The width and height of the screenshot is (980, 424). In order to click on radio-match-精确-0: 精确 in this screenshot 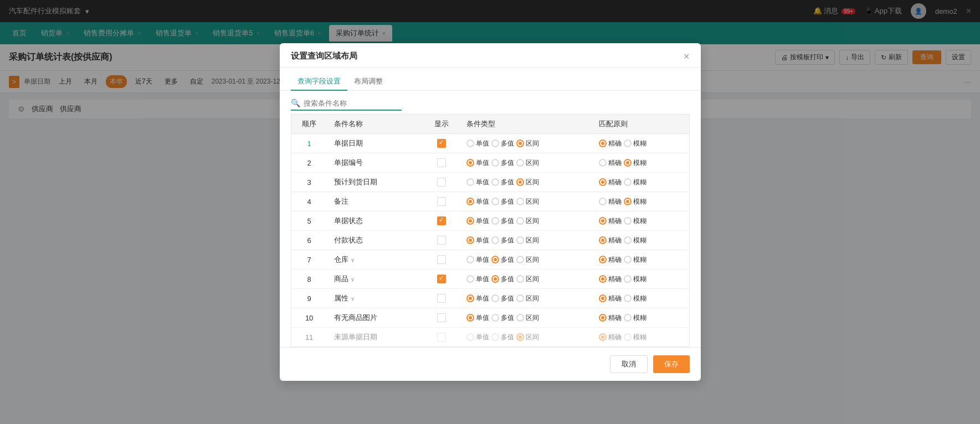, I will do `click(610, 144)`.